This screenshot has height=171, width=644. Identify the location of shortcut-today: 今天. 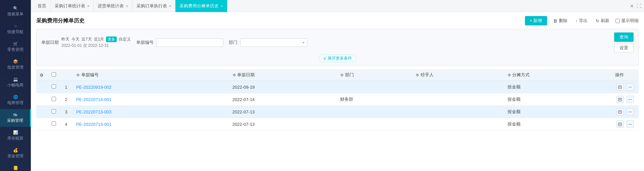
(75, 39).